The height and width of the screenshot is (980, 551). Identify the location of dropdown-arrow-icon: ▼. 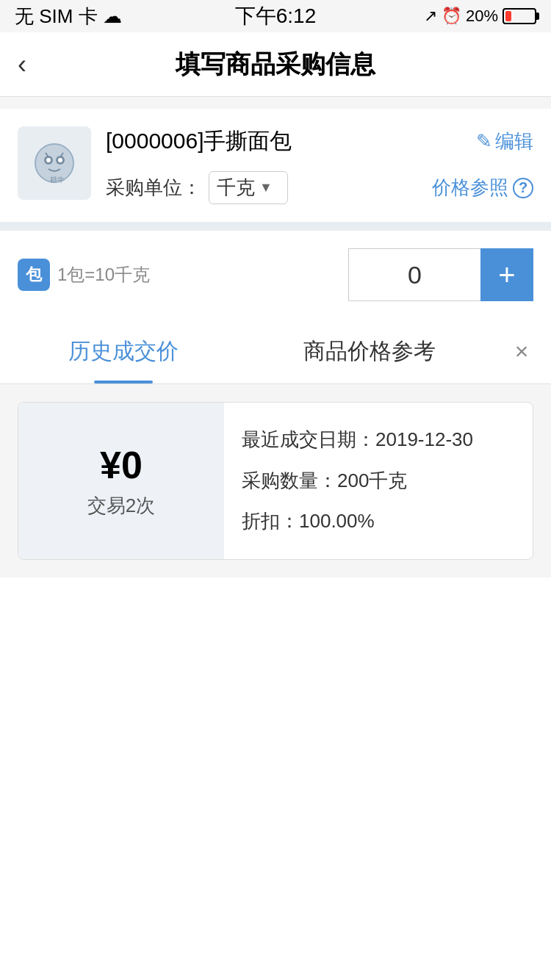
(266, 188).